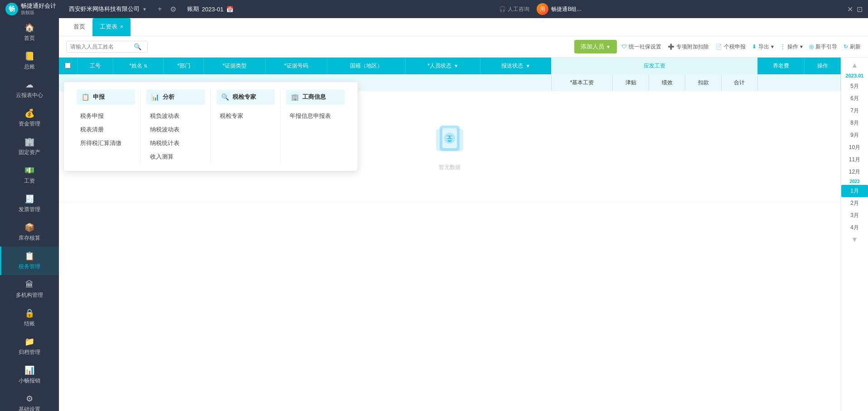  I want to click on sidebar-item-multi-org: 🏛 多机构管理, so click(29, 289).